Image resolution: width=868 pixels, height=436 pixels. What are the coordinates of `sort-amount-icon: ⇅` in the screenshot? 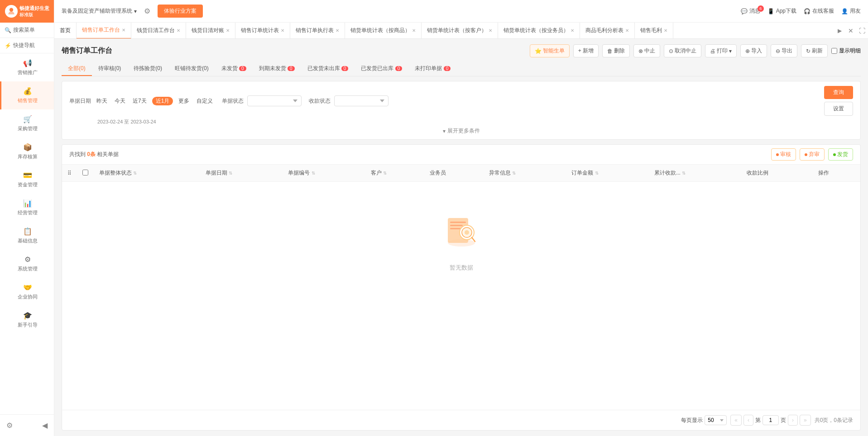 It's located at (597, 173).